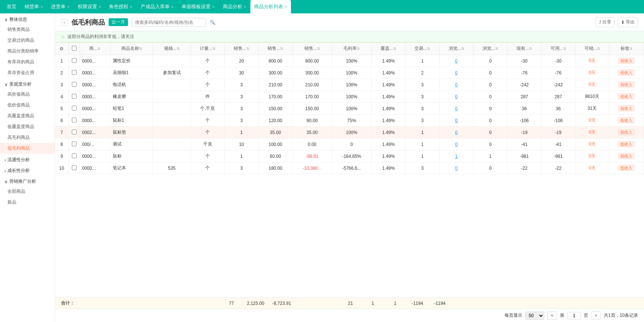 Image resolution: width=644 pixels, height=322 pixels. I want to click on nav-item-analysis-list: 商品分析列表 ×, so click(270, 7).